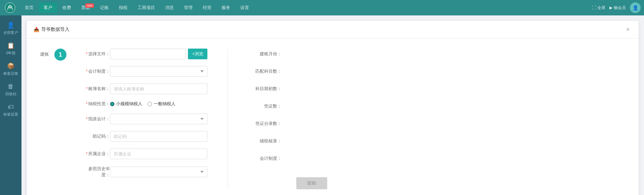 This screenshot has width=644, height=195. Describe the element at coordinates (312, 180) in the screenshot. I see `build-button-container: 建账` at that location.